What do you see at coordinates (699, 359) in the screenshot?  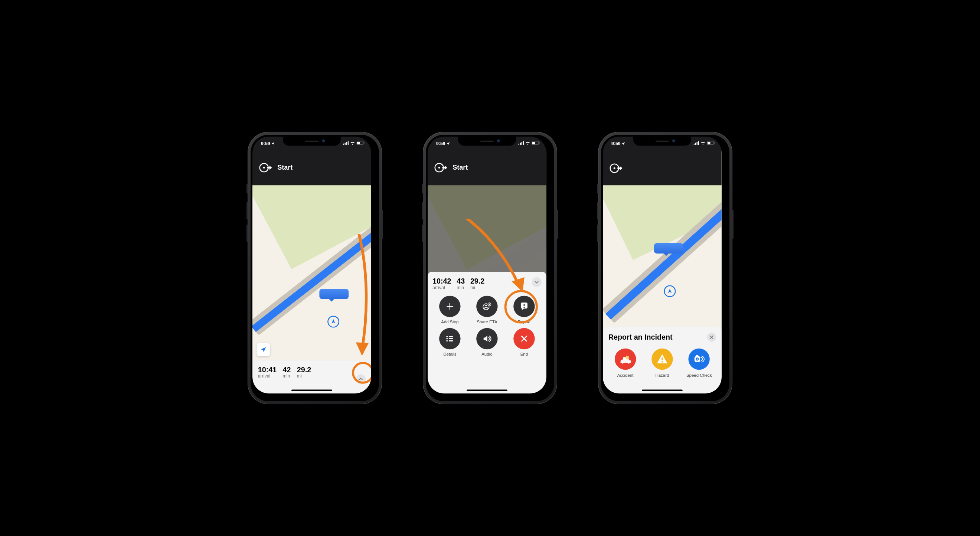 I see `speed-check-icon` at bounding box center [699, 359].